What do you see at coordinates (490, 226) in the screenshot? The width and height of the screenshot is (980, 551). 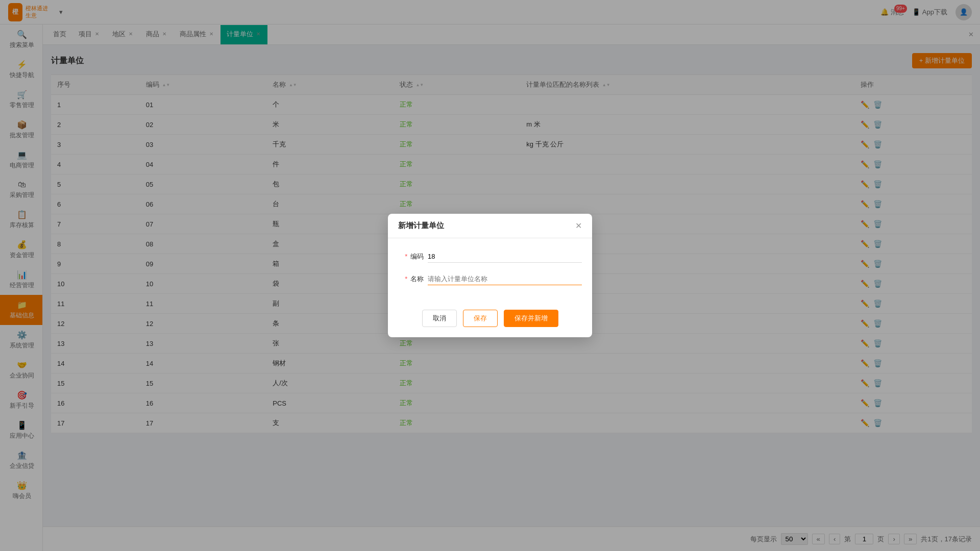 I see `modal-header: 新增计量单位 ✕` at bounding box center [490, 226].